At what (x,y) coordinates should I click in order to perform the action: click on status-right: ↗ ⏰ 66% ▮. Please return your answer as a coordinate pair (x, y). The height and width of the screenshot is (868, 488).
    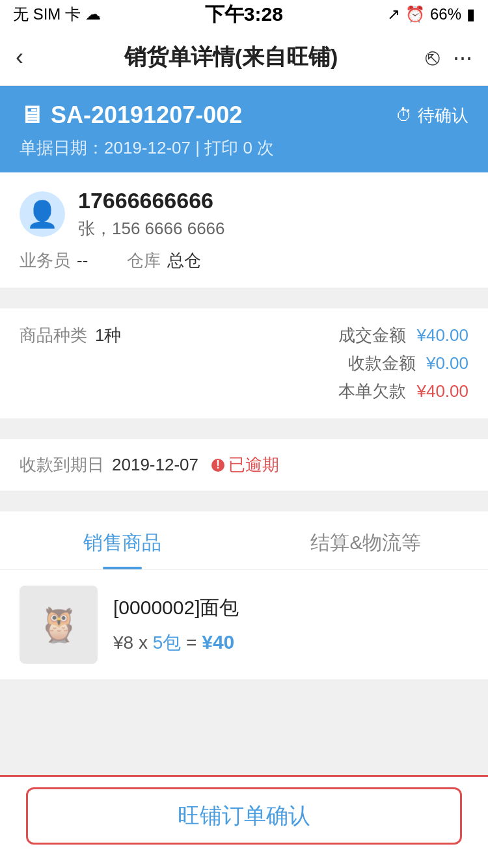
    Looking at the image, I should click on (431, 14).